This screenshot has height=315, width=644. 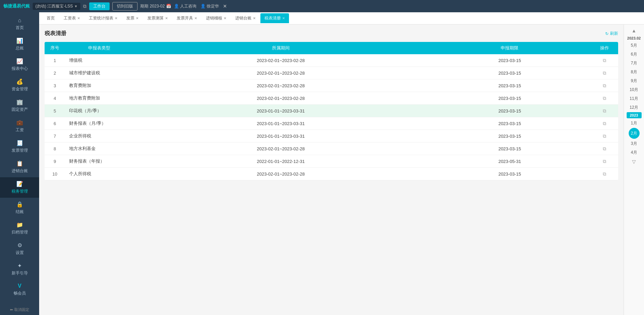 What do you see at coordinates (634, 90) in the screenshot?
I see `month-item-10: 10月` at bounding box center [634, 90].